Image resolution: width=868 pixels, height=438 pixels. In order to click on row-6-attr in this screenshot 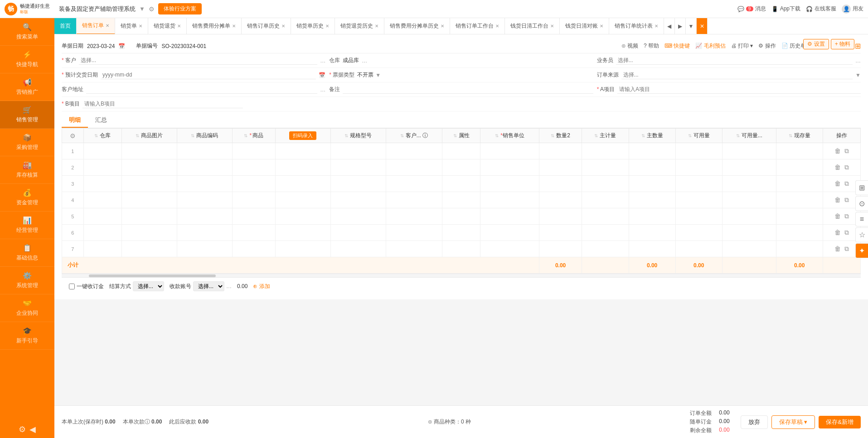, I will do `click(461, 233)`.